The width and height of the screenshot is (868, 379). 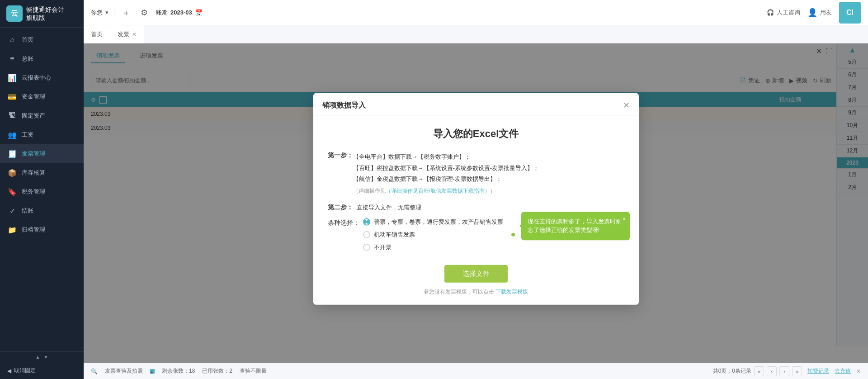 What do you see at coordinates (46, 357) in the screenshot?
I see `sidebar-scroll-down: ▼` at bounding box center [46, 357].